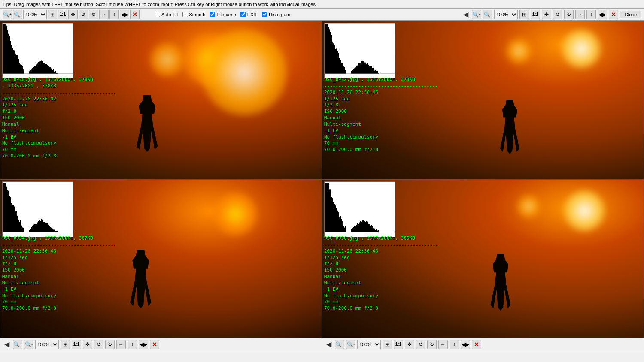 The width and height of the screenshot is (644, 362). I want to click on exif-focal-bl: 70 mm, so click(59, 302).